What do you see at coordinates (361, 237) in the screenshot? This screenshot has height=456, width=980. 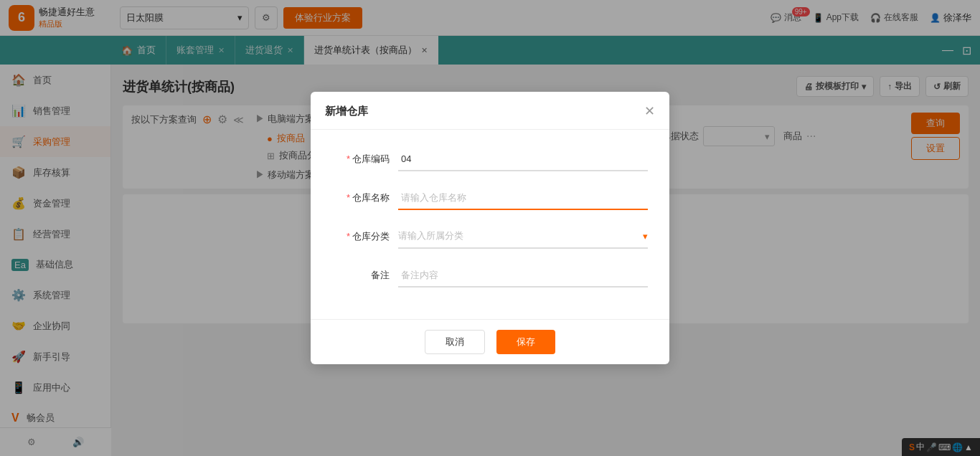 I see `category-label: 仓库分类` at bounding box center [361, 237].